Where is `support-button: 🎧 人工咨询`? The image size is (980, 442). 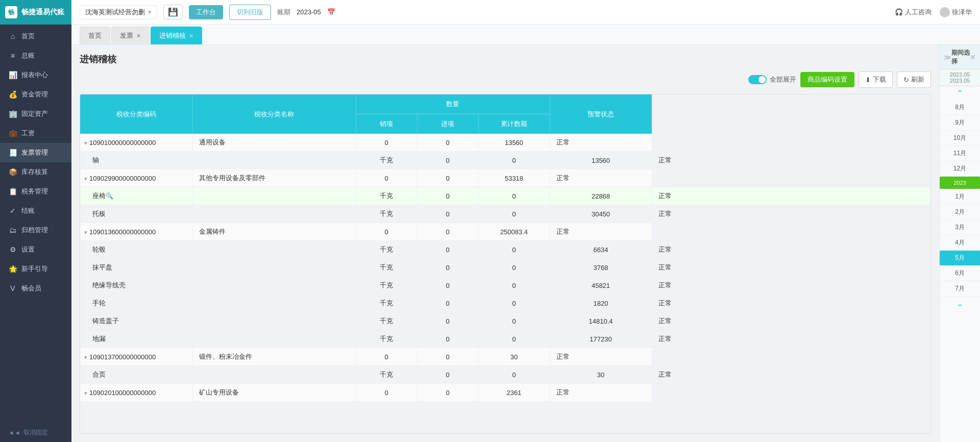 support-button: 🎧 人工咨询 is located at coordinates (913, 12).